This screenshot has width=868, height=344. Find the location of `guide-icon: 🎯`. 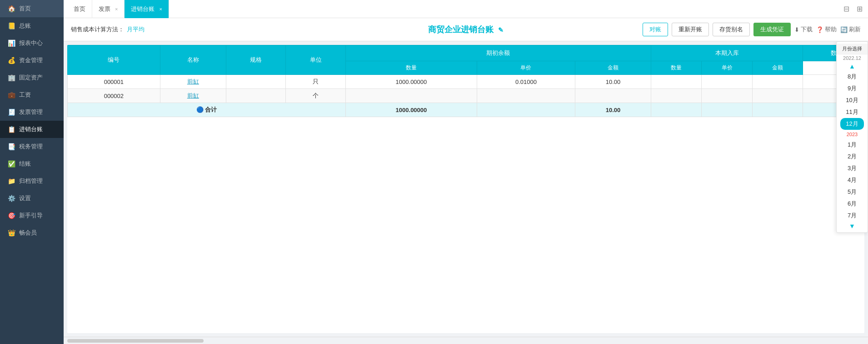

guide-icon: 🎯 is located at coordinates (11, 216).